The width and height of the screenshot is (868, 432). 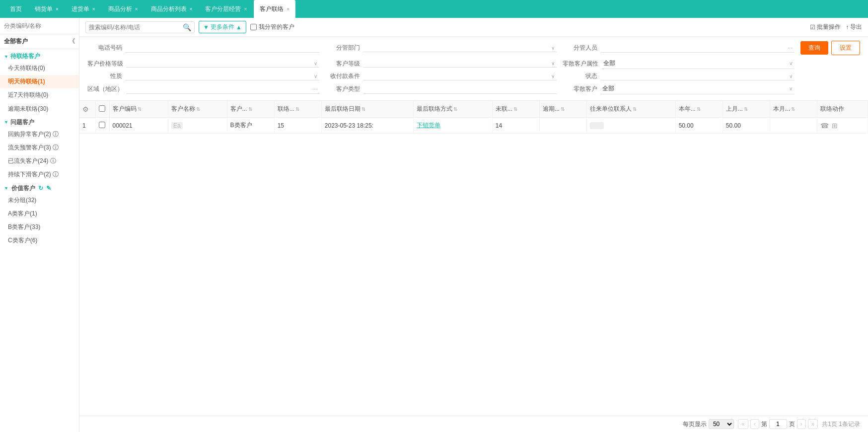 What do you see at coordinates (298, 109) in the screenshot?
I see `th-contact-count: 联络...⇅` at bounding box center [298, 109].